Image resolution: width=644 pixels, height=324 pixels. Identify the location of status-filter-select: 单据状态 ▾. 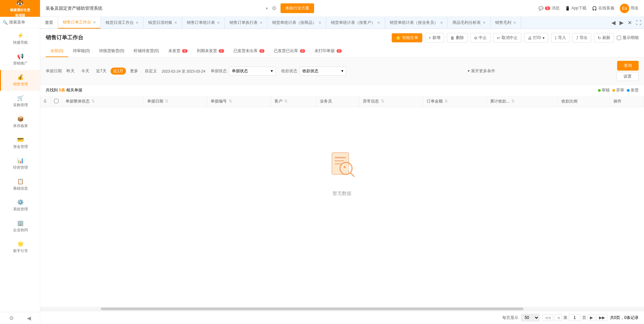
(252, 71).